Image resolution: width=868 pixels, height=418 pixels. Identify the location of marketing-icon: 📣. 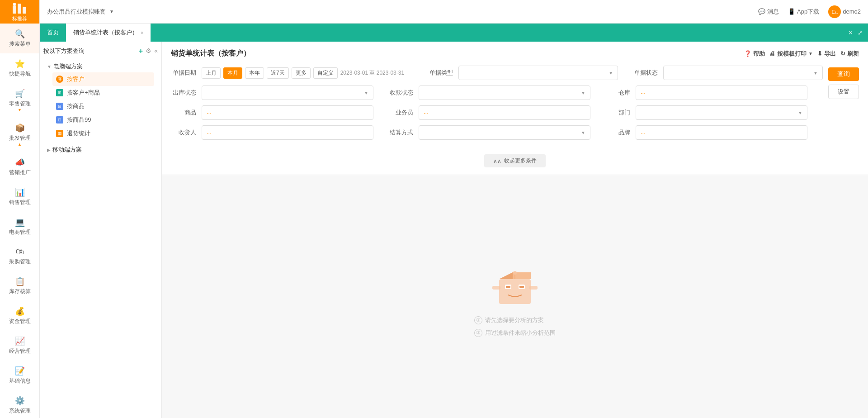
(20, 162).